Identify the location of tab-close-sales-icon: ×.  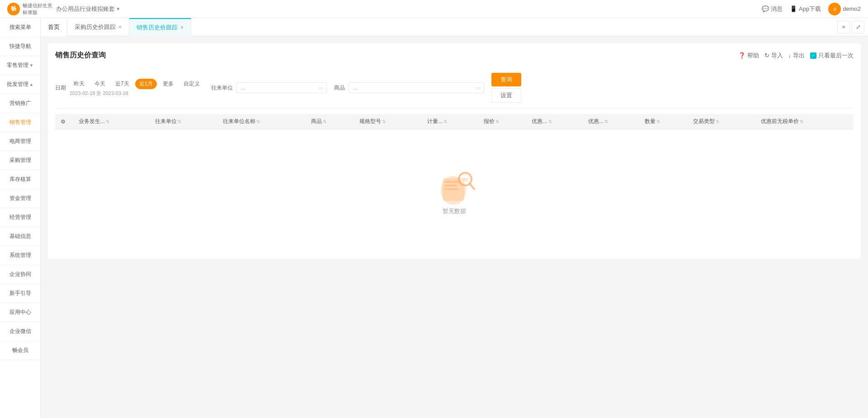
(182, 28).